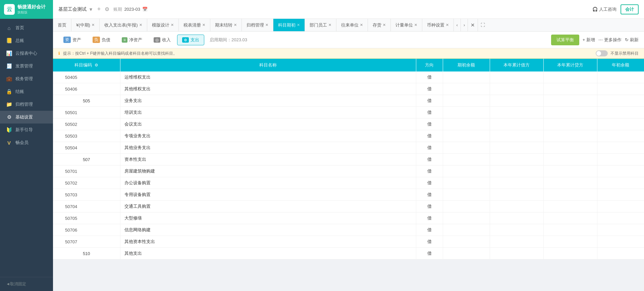 The width and height of the screenshot is (644, 291). What do you see at coordinates (86, 25) in the screenshot?
I see `tab-interim: ¥(中期) ✕` at bounding box center [86, 25].